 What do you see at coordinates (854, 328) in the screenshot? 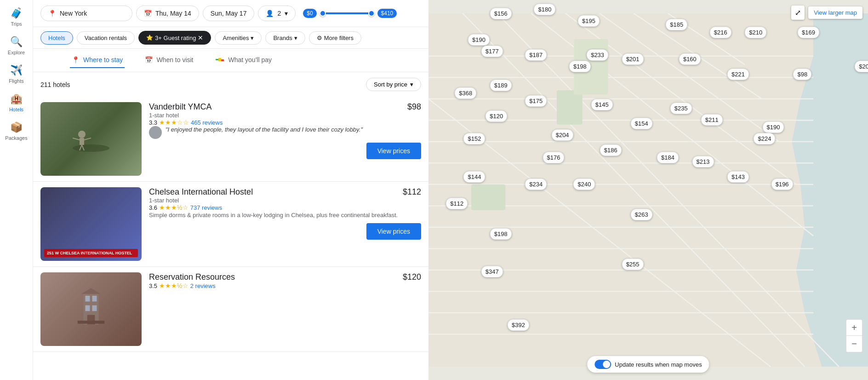
I see `zoom-in-button: +` at bounding box center [854, 328].